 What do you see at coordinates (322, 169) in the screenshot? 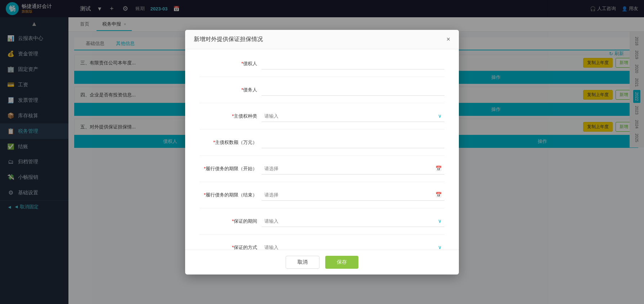
I see `form-row-period-start: *履行债务的期限（开始） 📅` at bounding box center [322, 169].